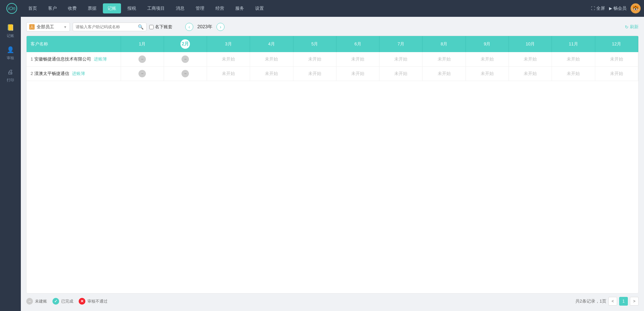  What do you see at coordinates (401, 44) in the screenshot?
I see `col-7月: 7月` at bounding box center [401, 44].